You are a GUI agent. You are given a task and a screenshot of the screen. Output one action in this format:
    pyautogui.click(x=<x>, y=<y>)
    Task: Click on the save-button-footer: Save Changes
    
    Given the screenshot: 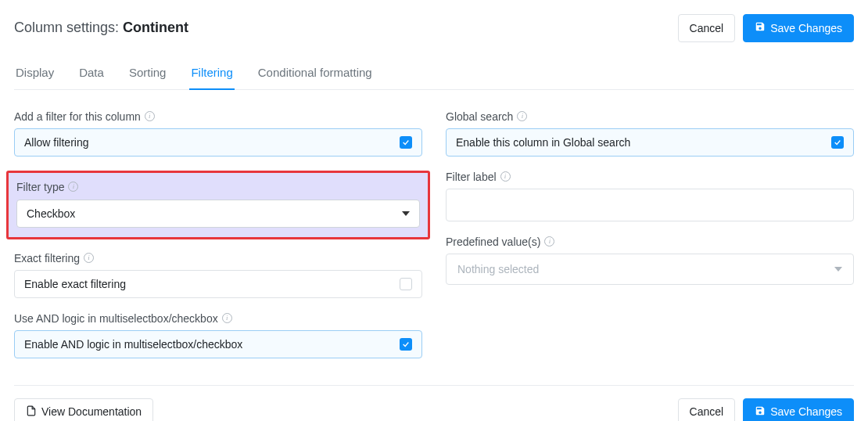 What is the action you would take?
    pyautogui.click(x=798, y=410)
    